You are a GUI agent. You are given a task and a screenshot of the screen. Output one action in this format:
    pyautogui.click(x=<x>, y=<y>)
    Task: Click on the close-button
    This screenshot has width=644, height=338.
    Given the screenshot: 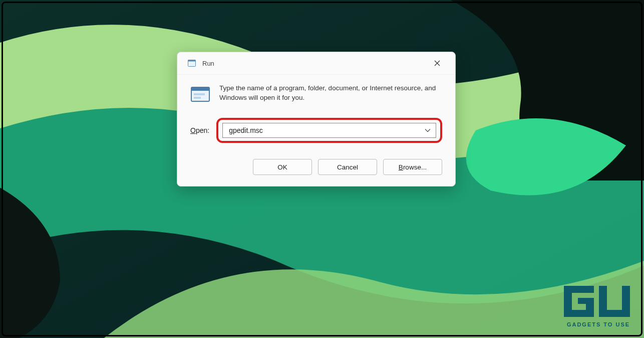 What is the action you would take?
    pyautogui.click(x=437, y=63)
    